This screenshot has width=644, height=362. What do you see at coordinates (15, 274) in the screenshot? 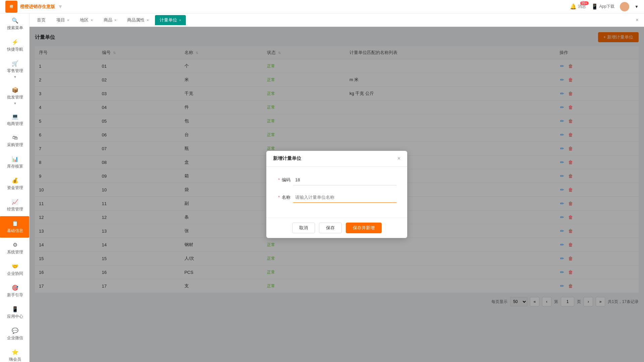
I see `sidebar-item-label: 企业协同` at bounding box center [15, 274].